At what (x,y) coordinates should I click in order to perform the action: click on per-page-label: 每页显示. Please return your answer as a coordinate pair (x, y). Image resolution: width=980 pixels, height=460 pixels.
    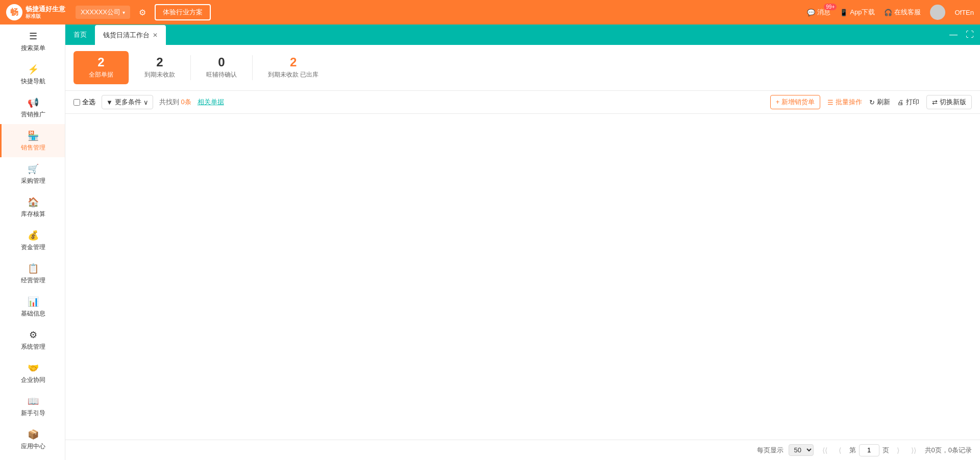
    Looking at the image, I should click on (770, 450).